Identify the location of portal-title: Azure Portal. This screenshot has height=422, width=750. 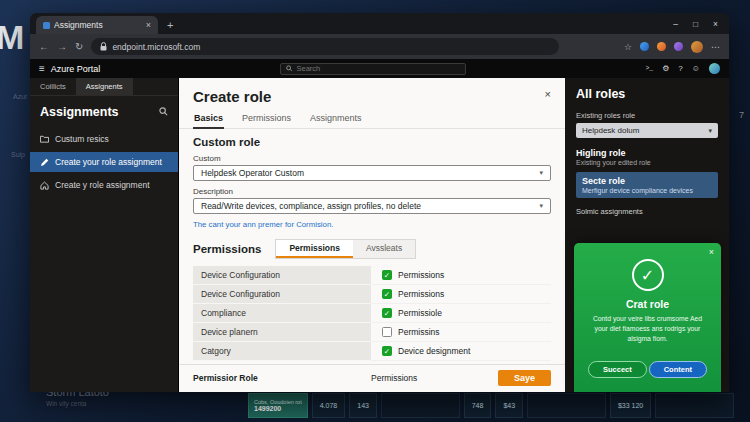
(76, 69).